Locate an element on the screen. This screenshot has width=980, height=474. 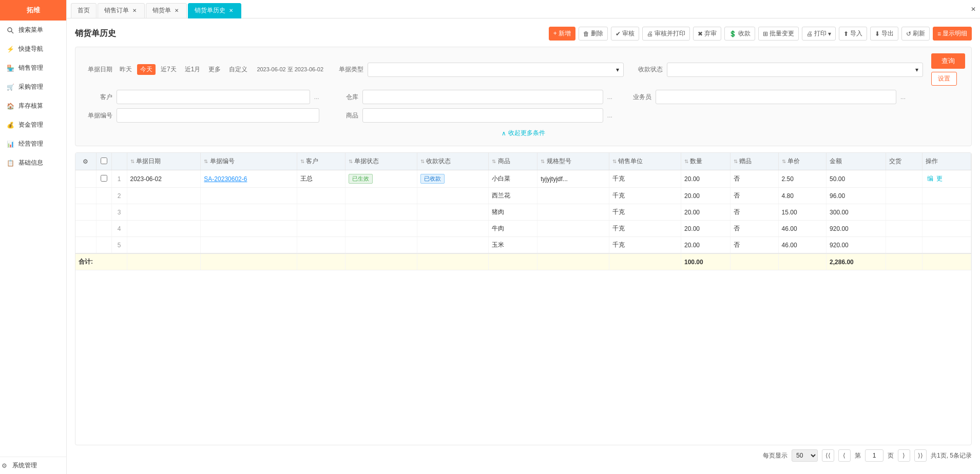
select-all-checkbox is located at coordinates (104, 161).